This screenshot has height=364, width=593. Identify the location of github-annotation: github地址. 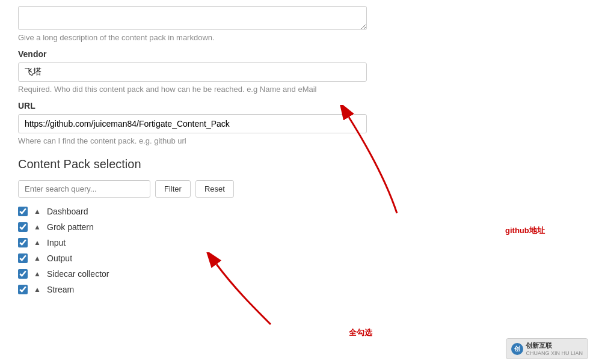
(525, 231).